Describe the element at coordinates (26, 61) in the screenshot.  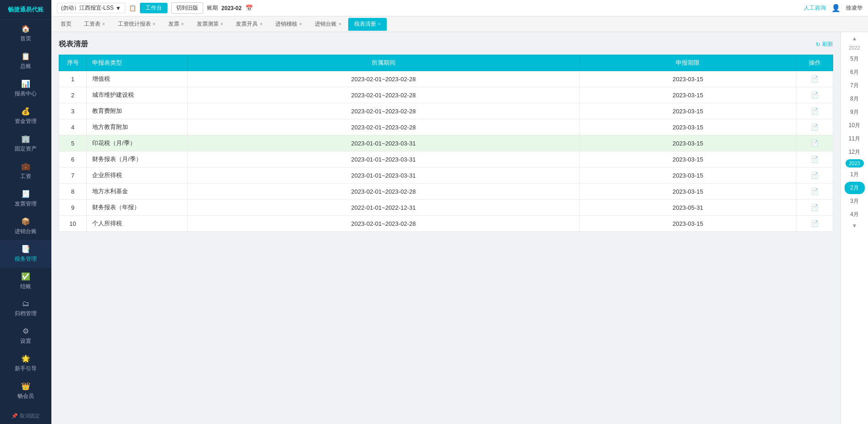
I see `sidebar-item-ledger: 📋 总账` at that location.